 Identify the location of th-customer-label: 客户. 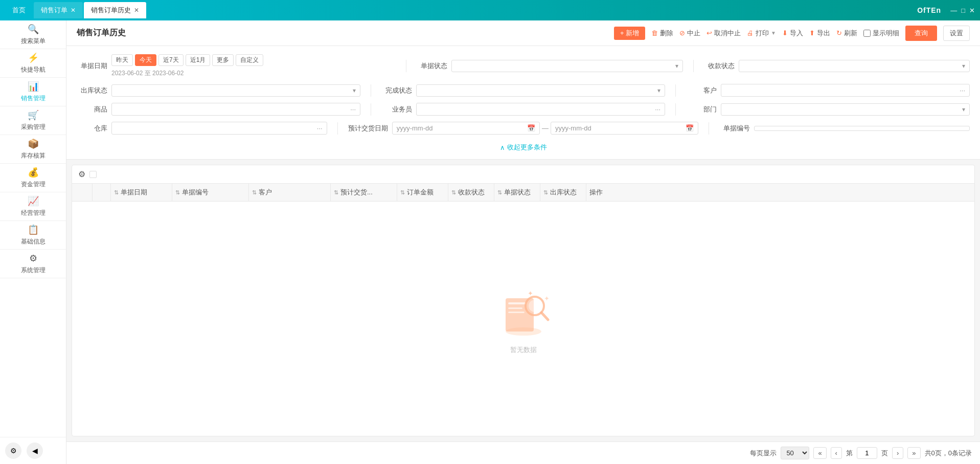
(265, 192).